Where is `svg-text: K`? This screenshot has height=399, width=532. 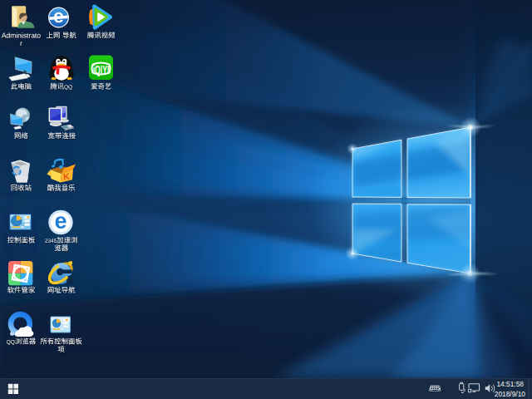
svg-text: K is located at coordinates (66, 176).